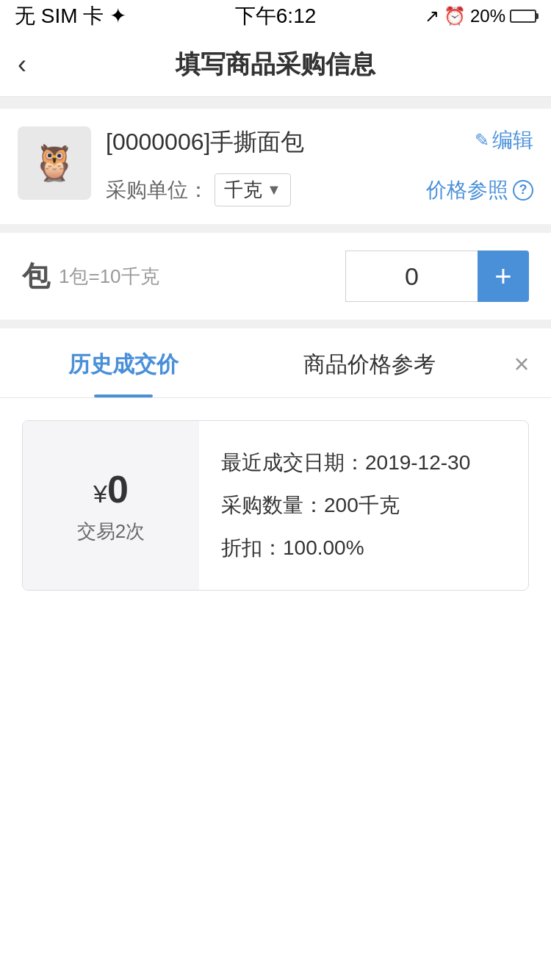 The height and width of the screenshot is (980, 551). What do you see at coordinates (523, 16) in the screenshot?
I see `battery-icon` at bounding box center [523, 16].